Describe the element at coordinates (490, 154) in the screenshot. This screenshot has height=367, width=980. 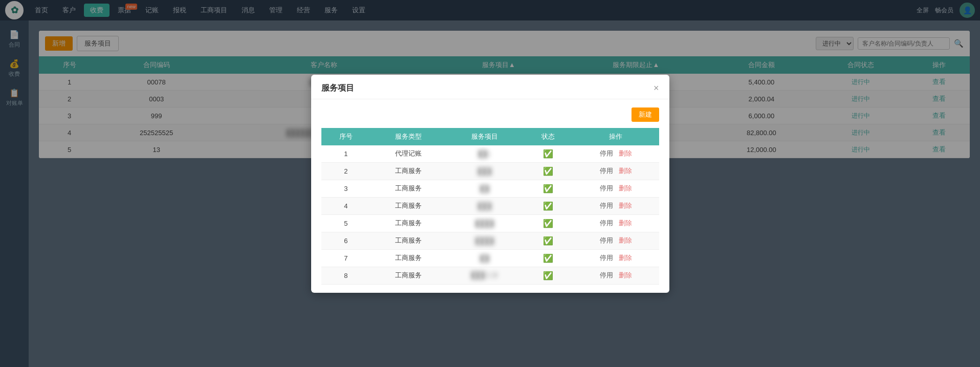
I see `modal-table-row: 1代理记账██1✅ 停用 删除` at that location.